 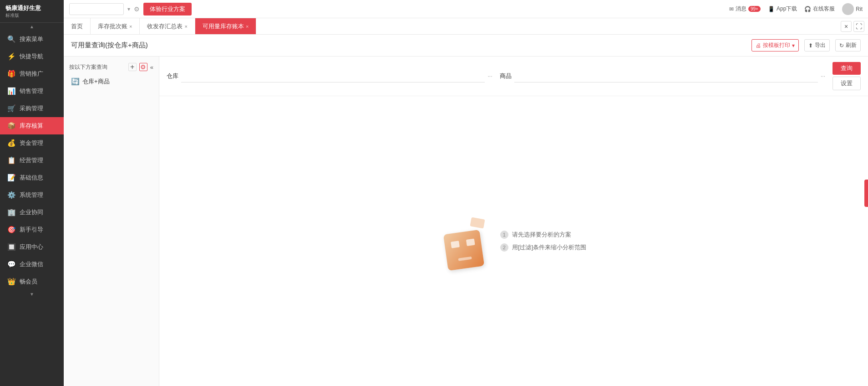 What do you see at coordinates (12, 230) in the screenshot?
I see `guide-icon: 🎯` at bounding box center [12, 230].